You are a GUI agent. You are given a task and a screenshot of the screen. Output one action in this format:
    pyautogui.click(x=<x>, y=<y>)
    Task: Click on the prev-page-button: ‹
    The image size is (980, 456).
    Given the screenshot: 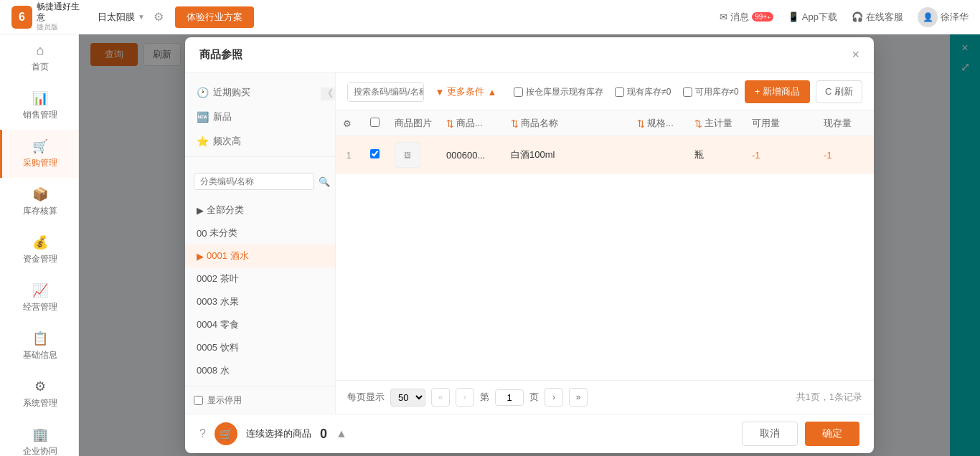 What is the action you would take?
    pyautogui.click(x=465, y=397)
    